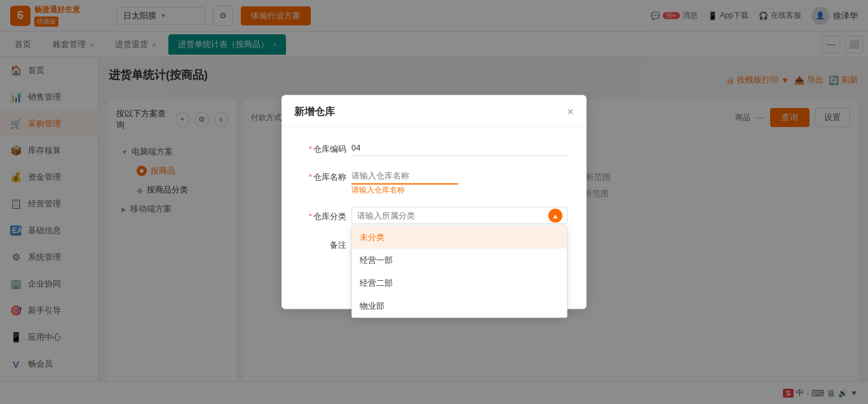 The width and height of the screenshot is (868, 404). I want to click on category-input, so click(459, 216).